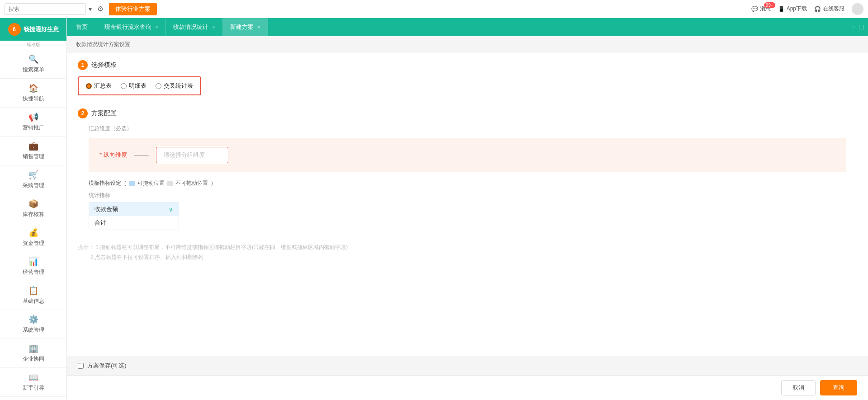  What do you see at coordinates (133, 9) in the screenshot?
I see `trial-button: 体验行业方案` at bounding box center [133, 9].